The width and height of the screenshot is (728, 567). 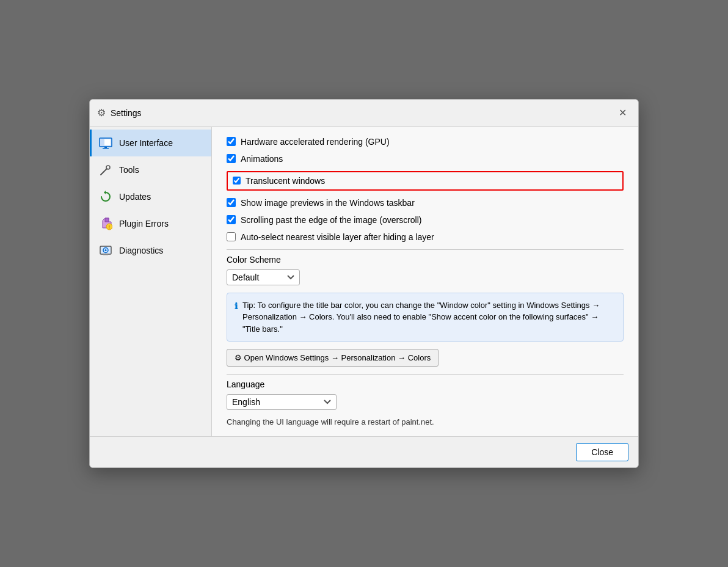 What do you see at coordinates (425, 384) in the screenshot?
I see `language-label: Language` at bounding box center [425, 384].